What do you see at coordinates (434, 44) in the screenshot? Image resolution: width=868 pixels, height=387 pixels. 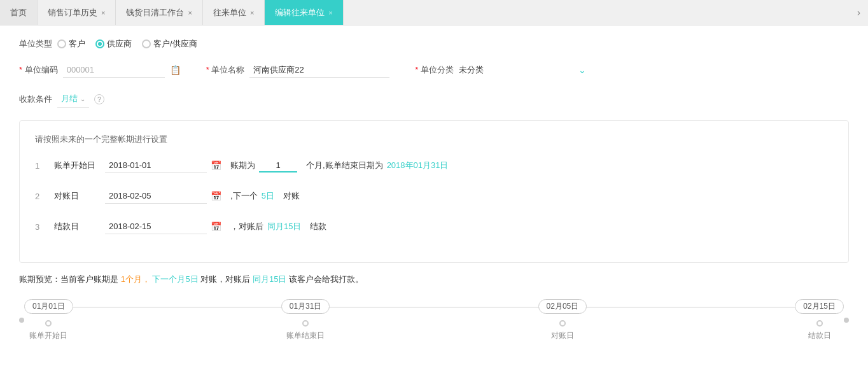 I see `unit-type-row: 单位类型 客户 供应商 客户/供应商` at bounding box center [434, 44].